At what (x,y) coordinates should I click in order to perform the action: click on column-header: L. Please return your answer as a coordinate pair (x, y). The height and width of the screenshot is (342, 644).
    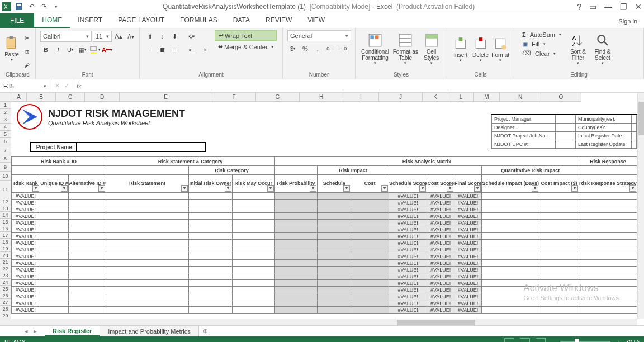
    Looking at the image, I should click on (461, 97).